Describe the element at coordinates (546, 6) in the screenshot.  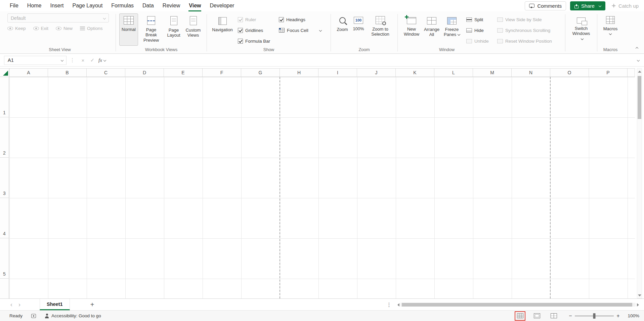
I see `comments-button: Comments` at that location.